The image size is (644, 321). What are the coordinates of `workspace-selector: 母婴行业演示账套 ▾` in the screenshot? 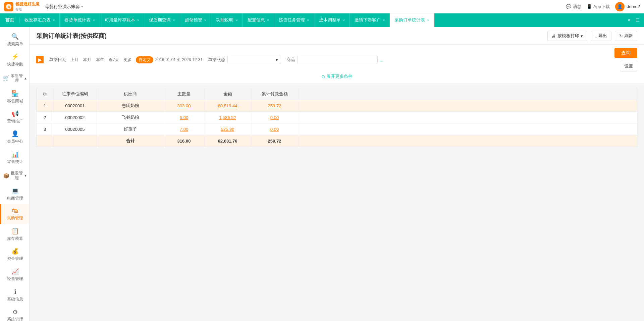 It's located at (64, 7).